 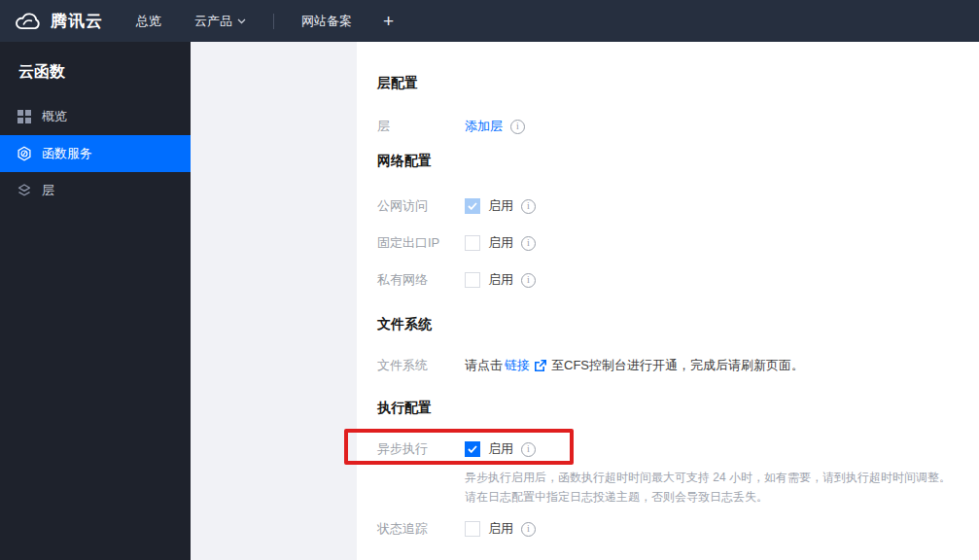 I want to click on external-link-icon, so click(x=541, y=366).